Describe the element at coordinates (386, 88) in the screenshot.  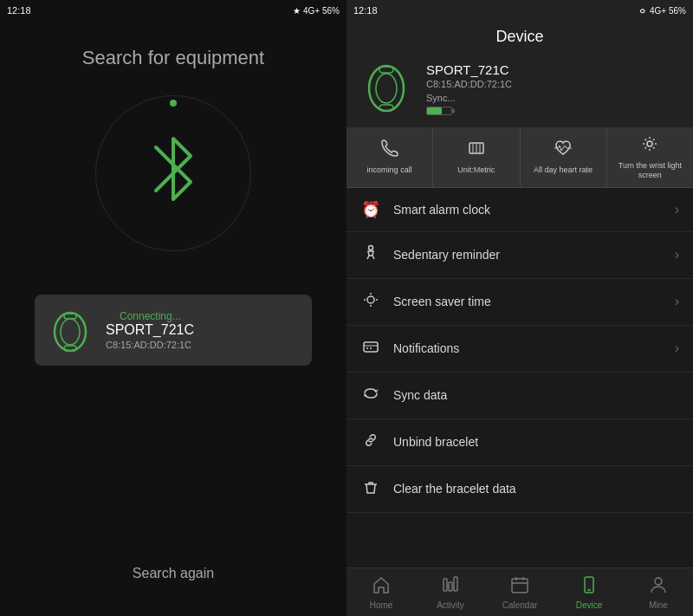
I see `bracelet-icon-right` at that location.